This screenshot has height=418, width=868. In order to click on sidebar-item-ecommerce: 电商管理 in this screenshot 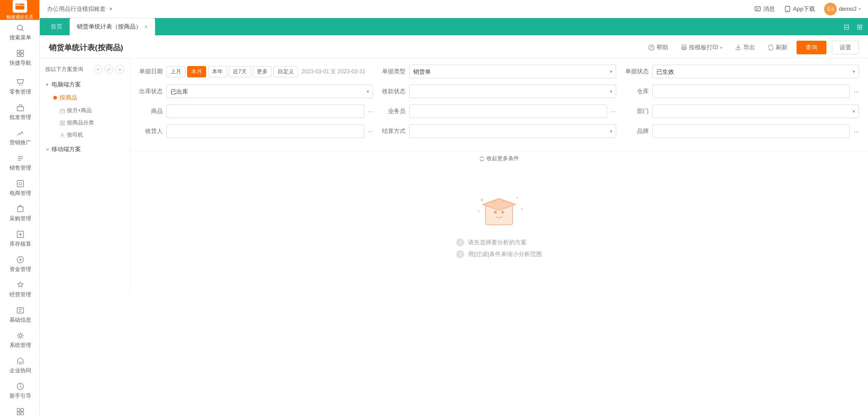, I will do `click(20, 188)`.